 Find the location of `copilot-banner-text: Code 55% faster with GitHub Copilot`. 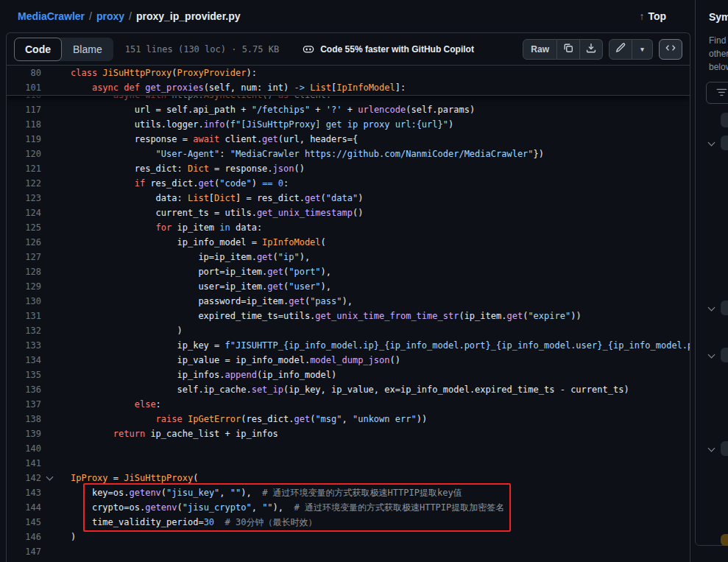

copilot-banner-text: Code 55% faster with GitHub Copilot is located at coordinates (397, 49).